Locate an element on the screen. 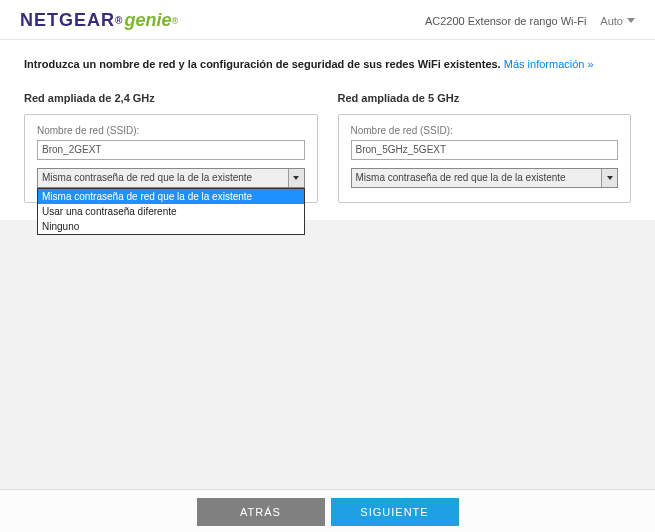 The image size is (655, 532). logo-brand: NETGEAR is located at coordinates (68, 20).